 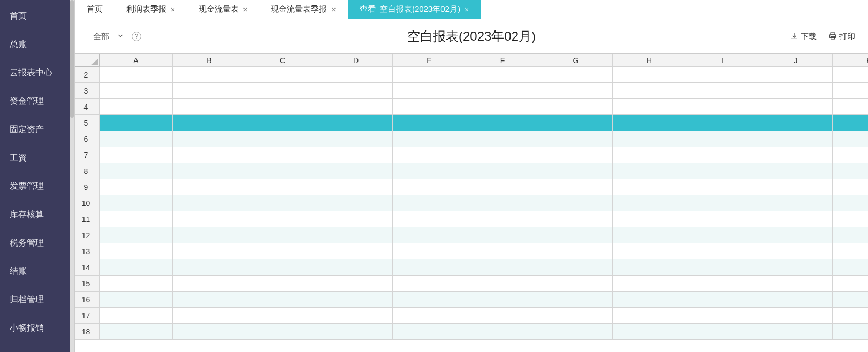 What do you see at coordinates (796, 187) in the screenshot?
I see `cell-J9` at bounding box center [796, 187].